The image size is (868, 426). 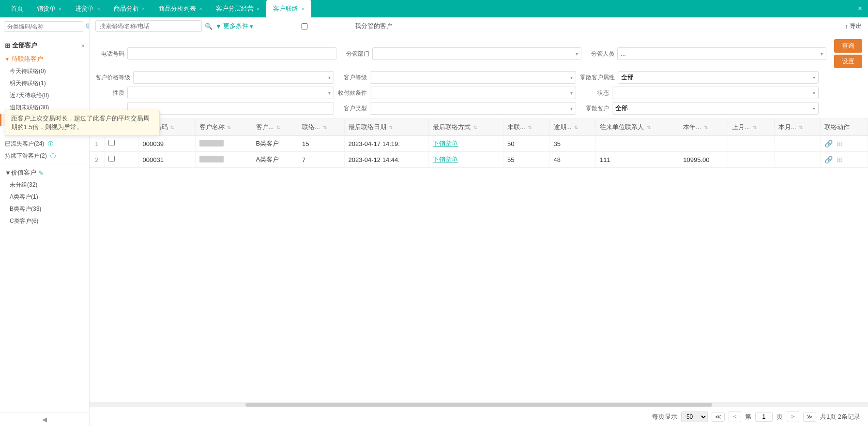 I want to click on nav-customer-contact: 客户联络 ×, so click(x=289, y=9).